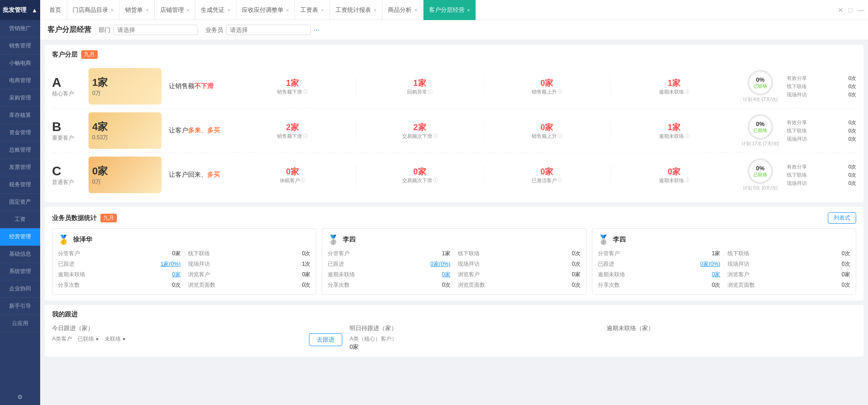 This screenshot has width=868, height=405. What do you see at coordinates (760, 131) in the screenshot?
I see `progress-label-B: 已联络` at bounding box center [760, 131].